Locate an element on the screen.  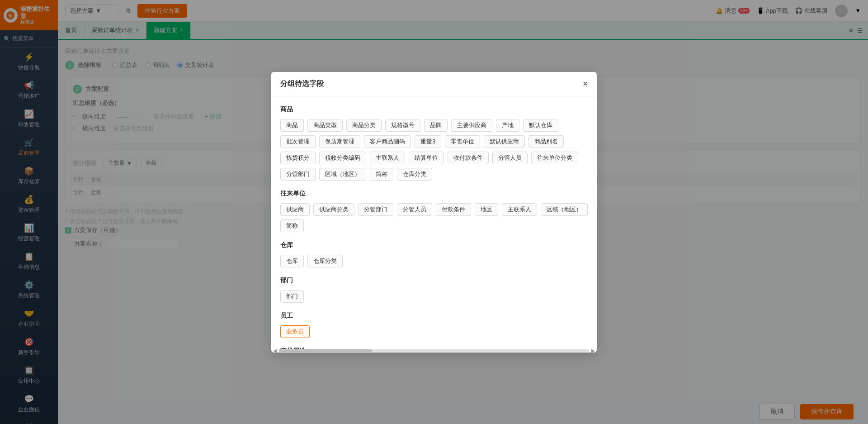
field-chip-alias: 商品别名 is located at coordinates (546, 142).